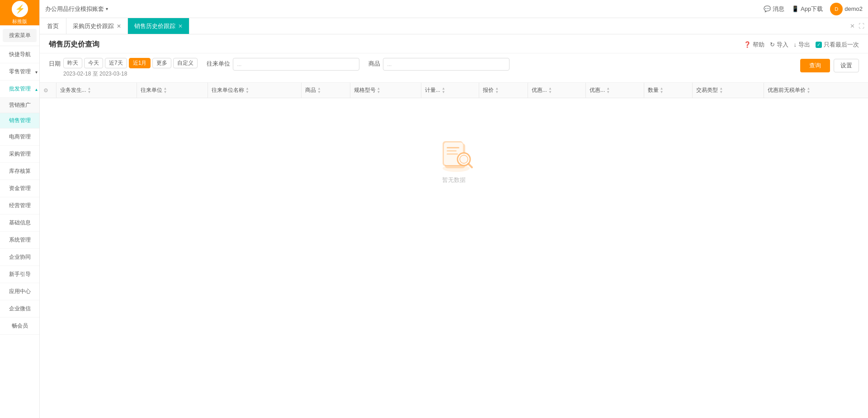 This screenshot has height=418, width=868. I want to click on sidebar-item-retail: 零售管理, so click(20, 72).